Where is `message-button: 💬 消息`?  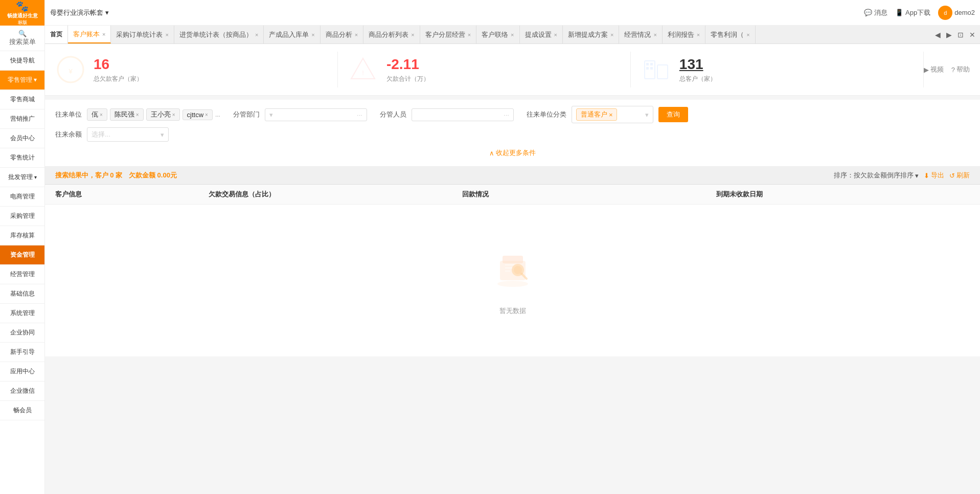 message-button: 💬 消息 is located at coordinates (876, 13).